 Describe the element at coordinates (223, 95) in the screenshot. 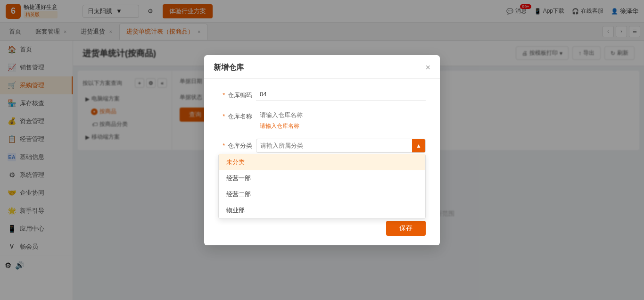

I see `code-required-star: *` at that location.